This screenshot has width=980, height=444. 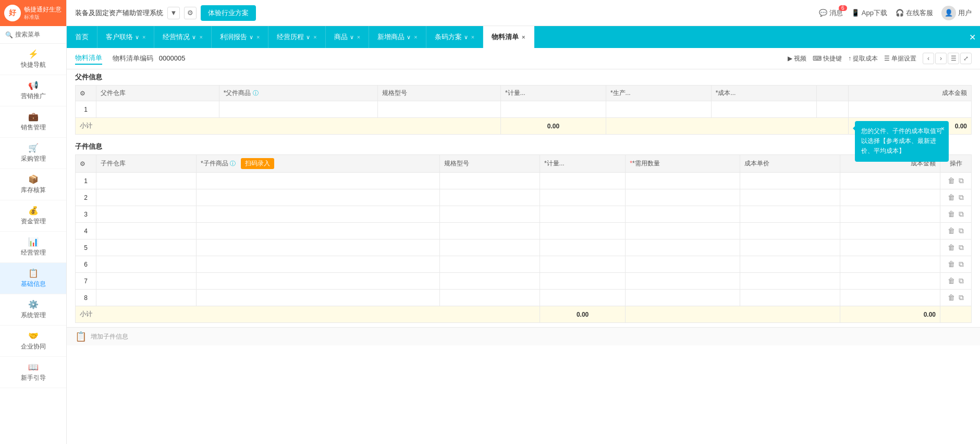 What do you see at coordinates (397, 37) in the screenshot?
I see `tab-new-goods: 新增商品 ∨ ×` at bounding box center [397, 37].